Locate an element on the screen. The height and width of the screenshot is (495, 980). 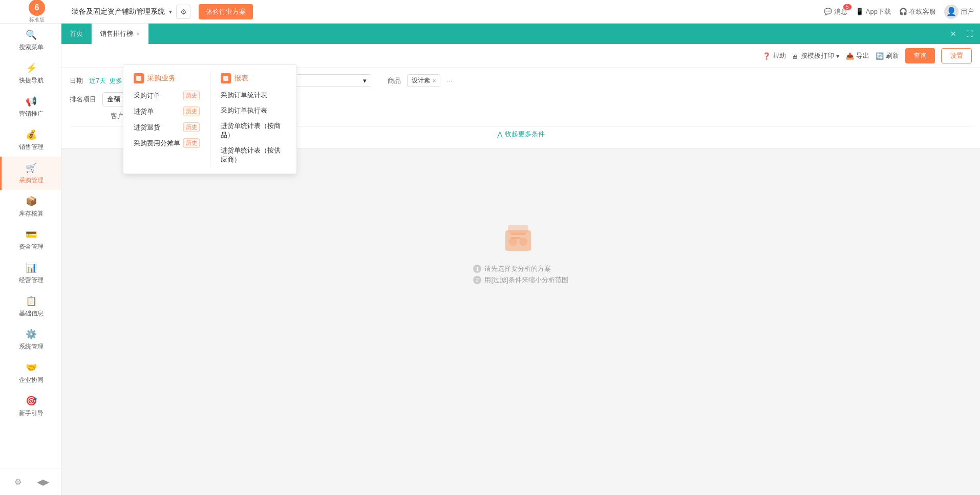
tab-close-btn: × is located at coordinates (138, 34).